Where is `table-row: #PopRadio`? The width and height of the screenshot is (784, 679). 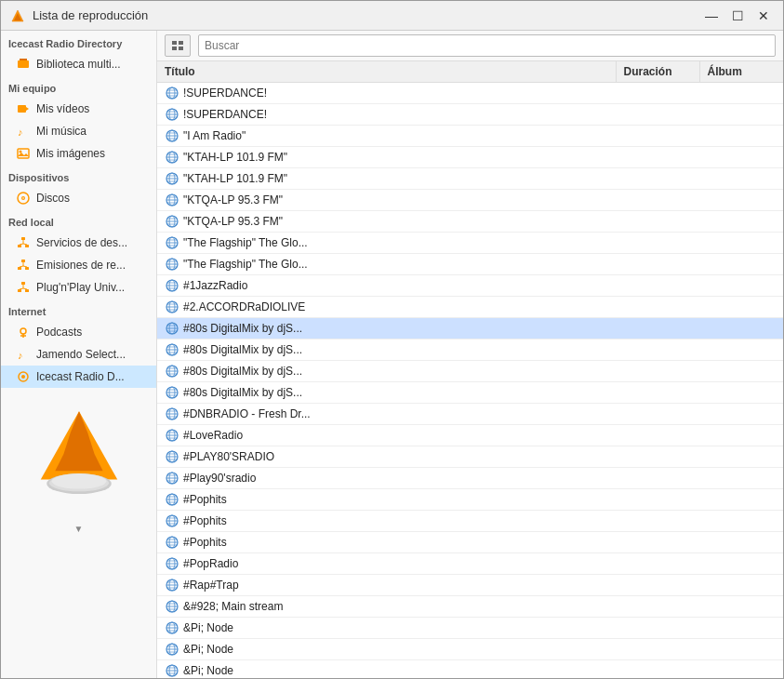
table-row: #PopRadio is located at coordinates (471, 564).